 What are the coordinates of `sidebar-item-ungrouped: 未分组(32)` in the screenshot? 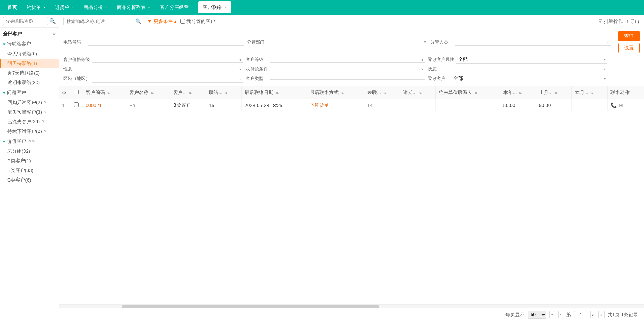 It's located at (29, 151).